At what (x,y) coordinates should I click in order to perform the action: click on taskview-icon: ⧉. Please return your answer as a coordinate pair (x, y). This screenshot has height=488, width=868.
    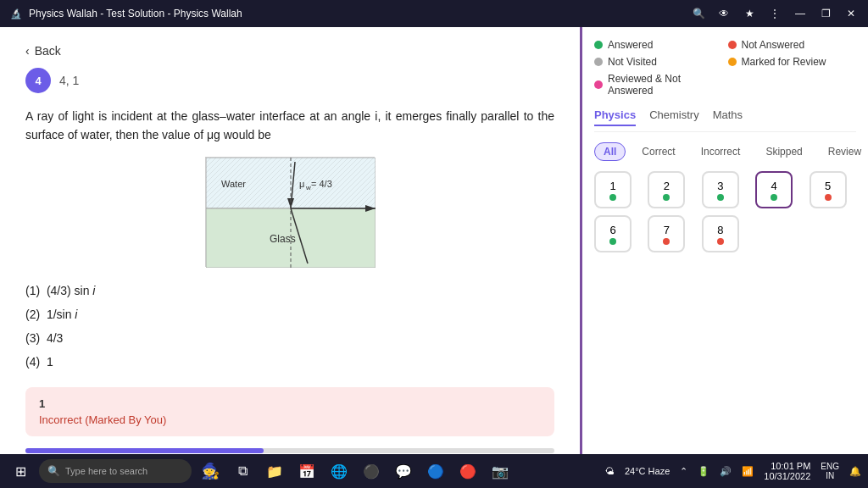
    Looking at the image, I should click on (242, 471).